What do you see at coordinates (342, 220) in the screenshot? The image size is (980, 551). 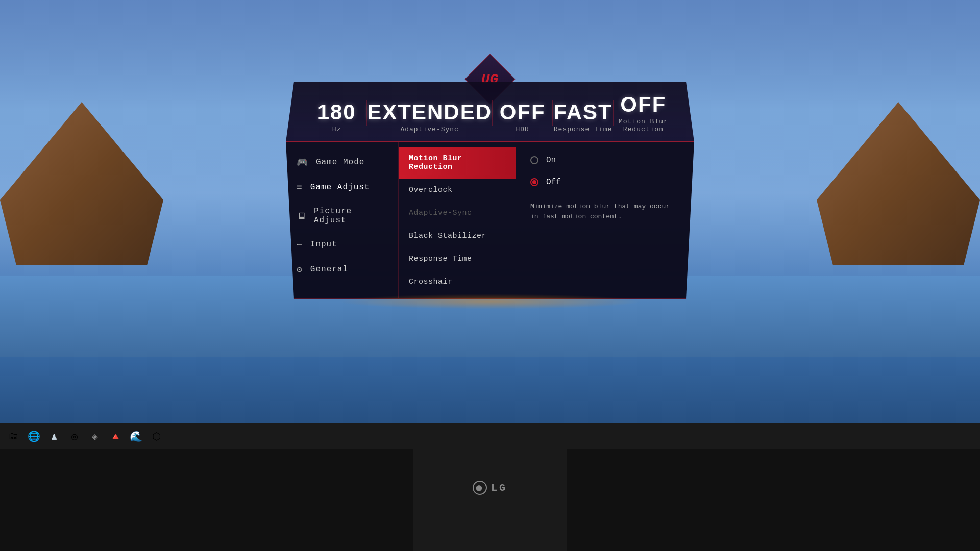 I see `osd-nav-panel: 🎮 Game Mode ≡ Game Adjust 🖥 Picture Adju…` at bounding box center [342, 220].